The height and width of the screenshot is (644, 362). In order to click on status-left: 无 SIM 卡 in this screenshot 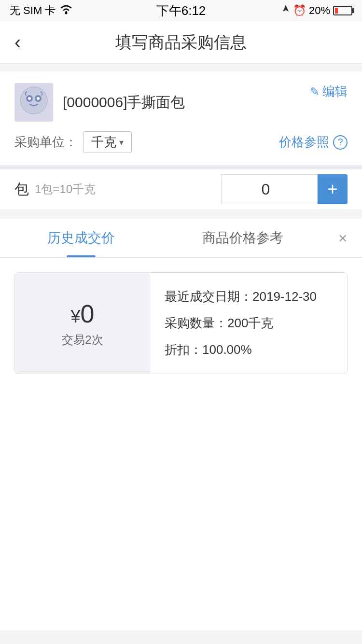, I will do `click(42, 11)`.